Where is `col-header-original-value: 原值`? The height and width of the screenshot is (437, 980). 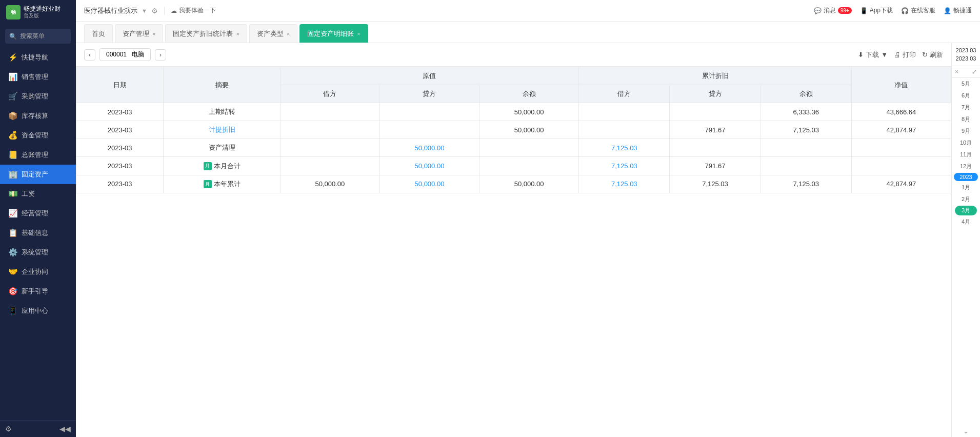
col-header-original-value: 原值 is located at coordinates (429, 76).